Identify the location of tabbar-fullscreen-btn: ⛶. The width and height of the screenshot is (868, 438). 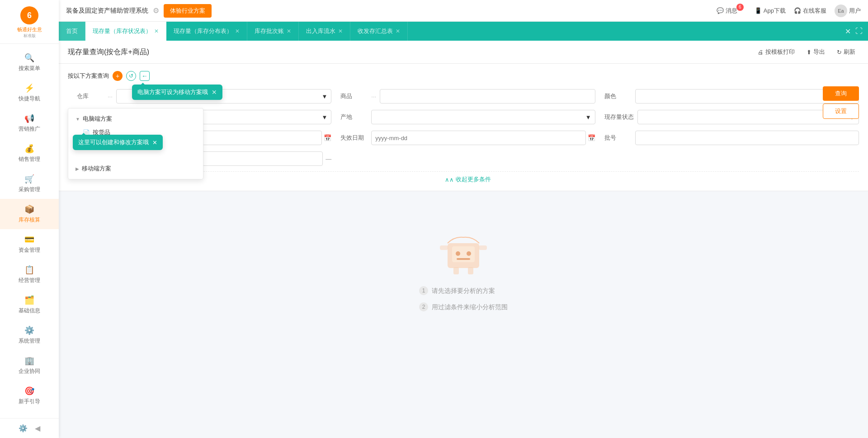
(859, 31).